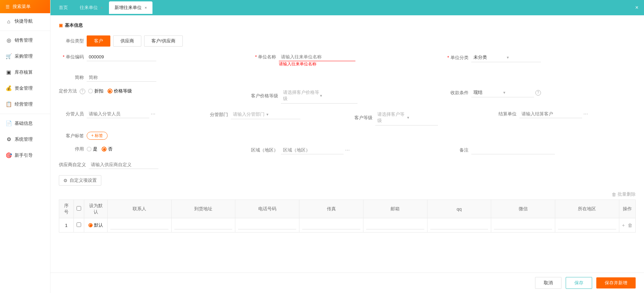 This screenshot has width=644, height=293. I want to click on pricing-discount: 折扣, so click(96, 91).